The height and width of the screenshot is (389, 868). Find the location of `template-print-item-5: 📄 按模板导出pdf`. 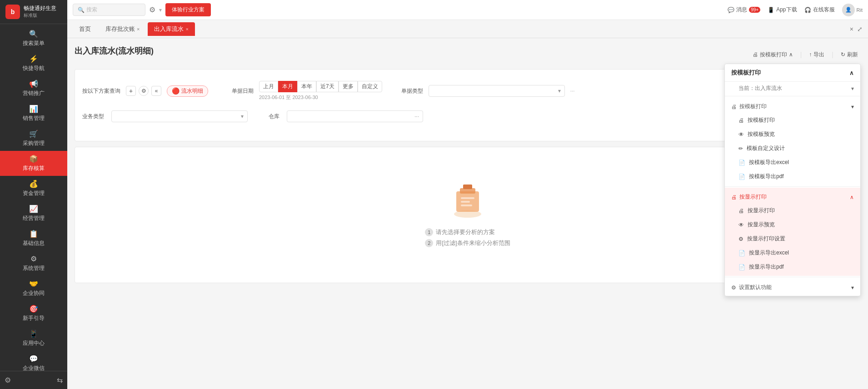

template-print-item-5: 📄 按模板导出pdf is located at coordinates (793, 176).